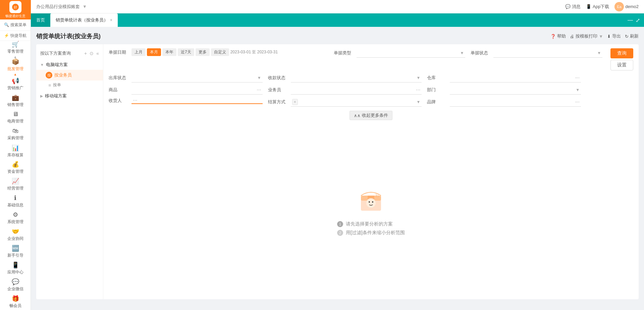 Image resolution: width=644 pixels, height=310 pixels. What do you see at coordinates (186, 101) in the screenshot?
I see `recipient-filter-item: 收货人 ···` at bounding box center [186, 101].